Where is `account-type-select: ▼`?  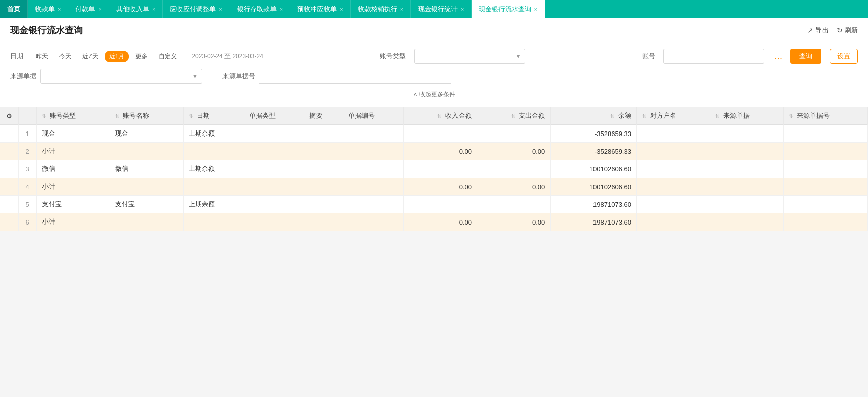 account-type-select: ▼ is located at coordinates (470, 56).